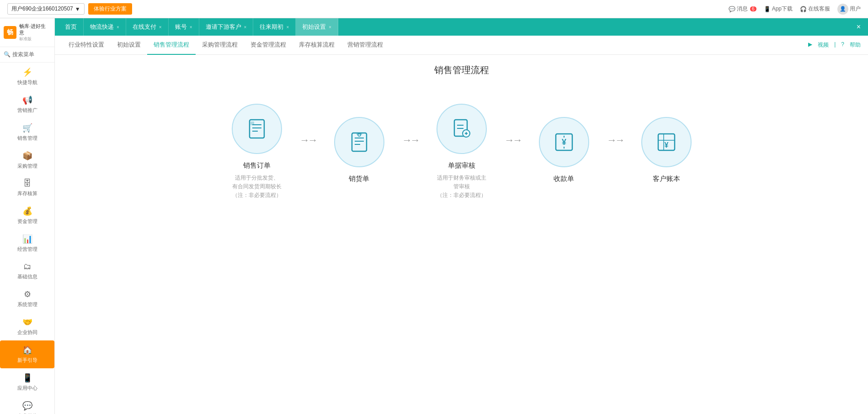  I want to click on nav-tab-label-3: 账号, so click(181, 27).